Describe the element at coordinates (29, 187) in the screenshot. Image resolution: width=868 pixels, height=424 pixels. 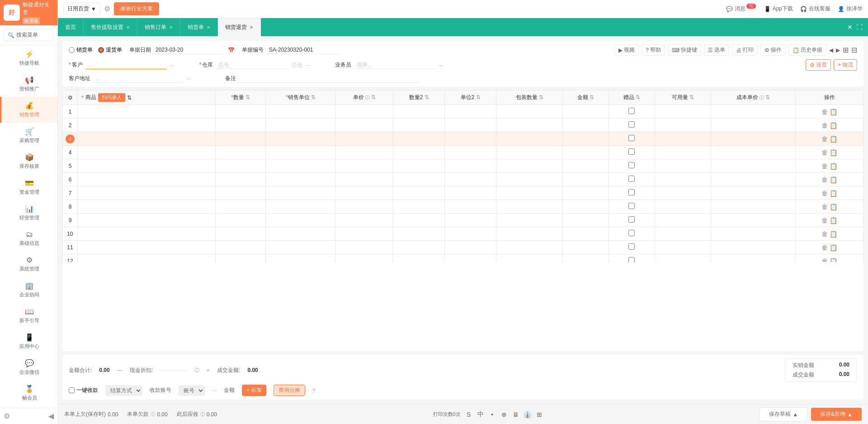
I see `sidebar-item-finance: 💳 资金管理` at that location.